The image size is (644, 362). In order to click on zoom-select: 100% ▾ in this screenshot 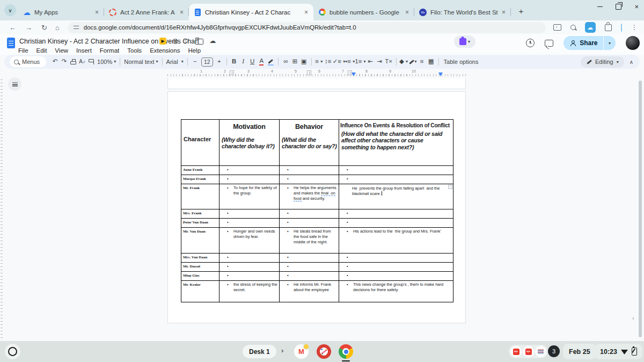, I will do `click(106, 62)`.